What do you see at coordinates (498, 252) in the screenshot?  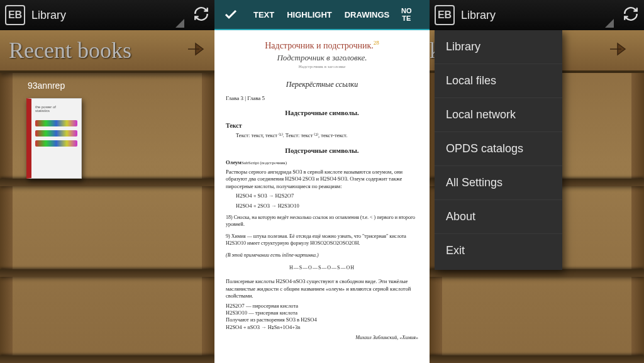 I see `menu-item-exit: Exit` at bounding box center [498, 252].